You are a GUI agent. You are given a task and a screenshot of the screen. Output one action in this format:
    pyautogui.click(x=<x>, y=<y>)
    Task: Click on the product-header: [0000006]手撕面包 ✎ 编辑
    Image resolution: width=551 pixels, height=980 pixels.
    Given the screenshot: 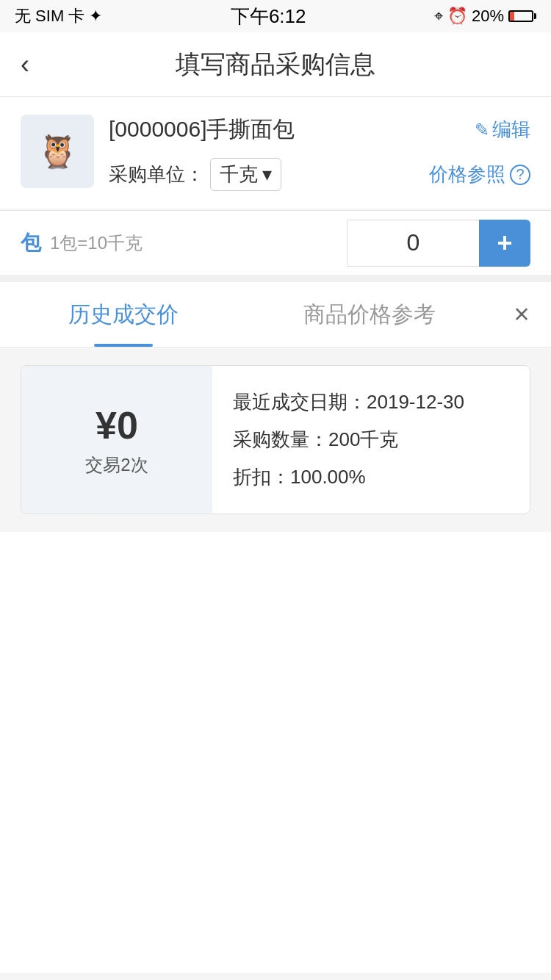 What is the action you would take?
    pyautogui.click(x=320, y=129)
    